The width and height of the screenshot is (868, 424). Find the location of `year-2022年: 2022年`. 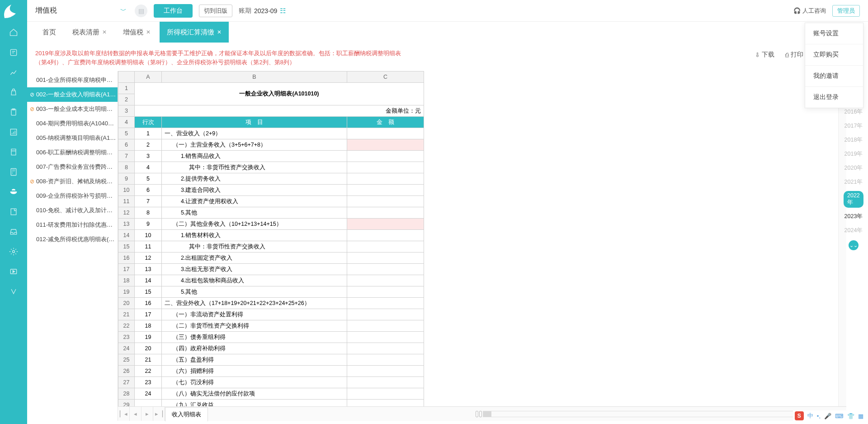

year-2022年: 2022年 is located at coordinates (854, 199).